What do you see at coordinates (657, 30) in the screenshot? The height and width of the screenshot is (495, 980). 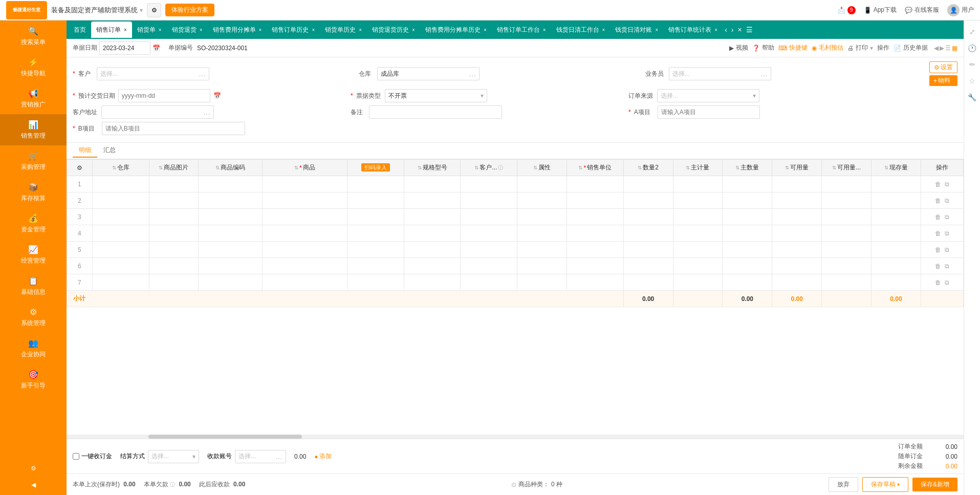 I see `tab-daily-reconcile-close: ×` at bounding box center [657, 30].